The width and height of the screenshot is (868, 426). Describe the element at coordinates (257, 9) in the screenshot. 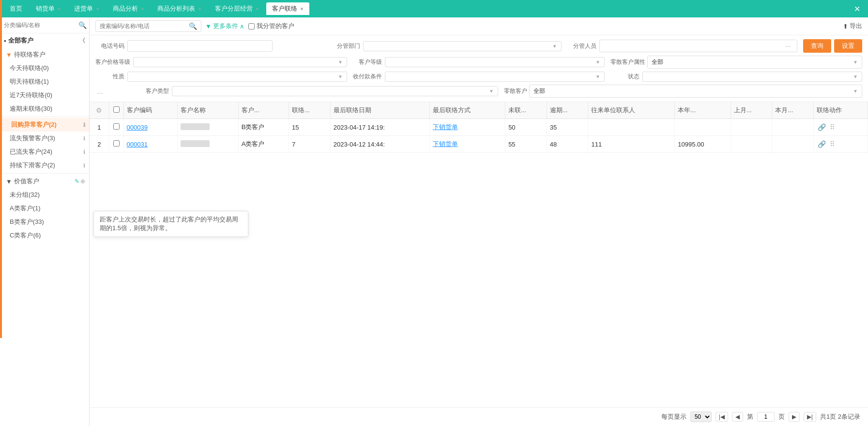

I see `close-tab-customer-layered: ×` at that location.